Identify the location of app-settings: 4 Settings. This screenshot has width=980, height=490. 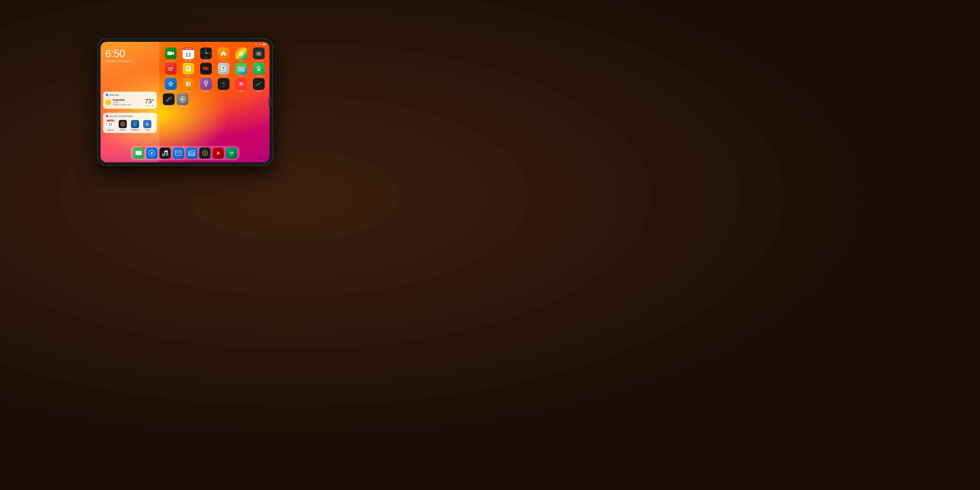
(183, 100).